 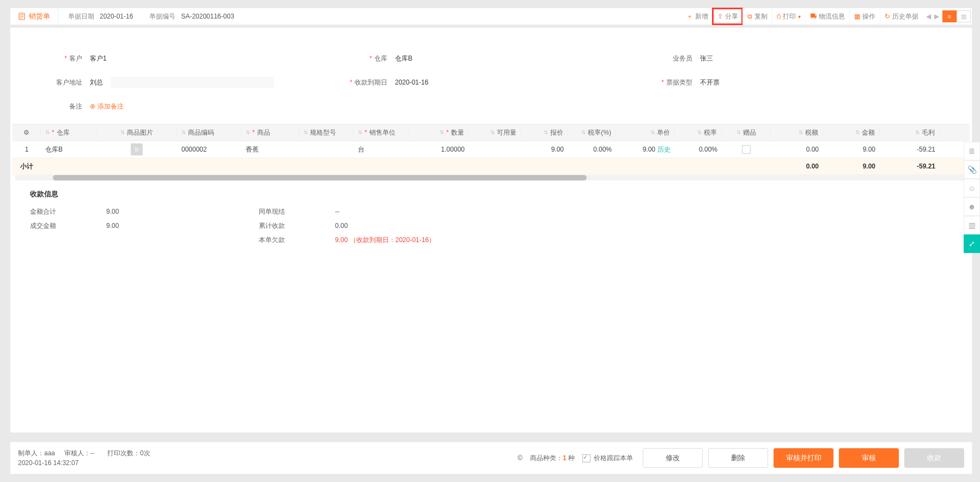 I want to click on payment-title: 收款信息, so click(x=491, y=194).